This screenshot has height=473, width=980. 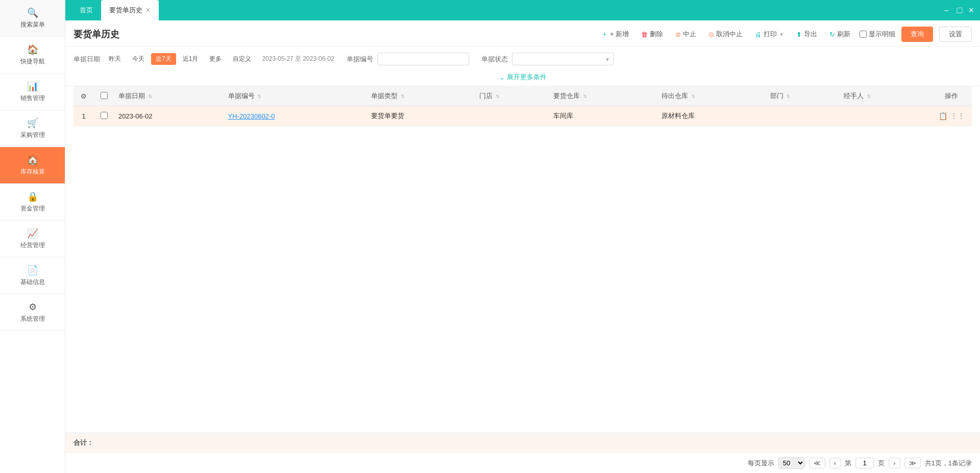 I want to click on sort-req-warehouse-icon: ⇅, so click(x=585, y=96).